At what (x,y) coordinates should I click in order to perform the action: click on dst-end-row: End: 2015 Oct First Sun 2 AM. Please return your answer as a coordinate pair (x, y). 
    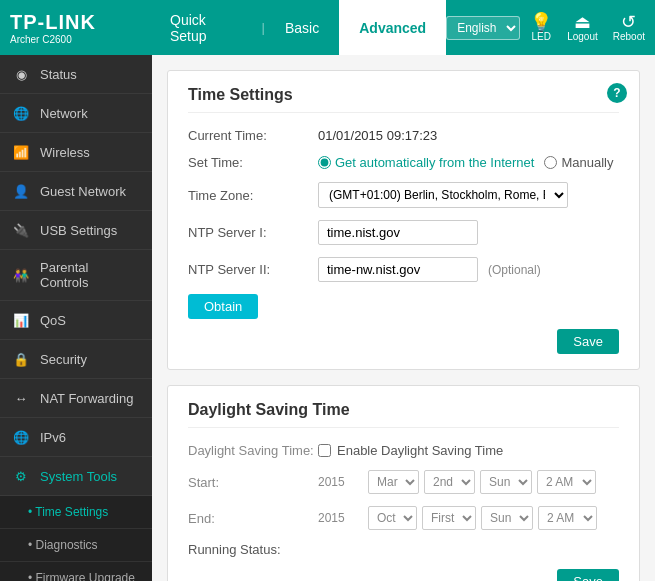
    Looking at the image, I should click on (404, 518).